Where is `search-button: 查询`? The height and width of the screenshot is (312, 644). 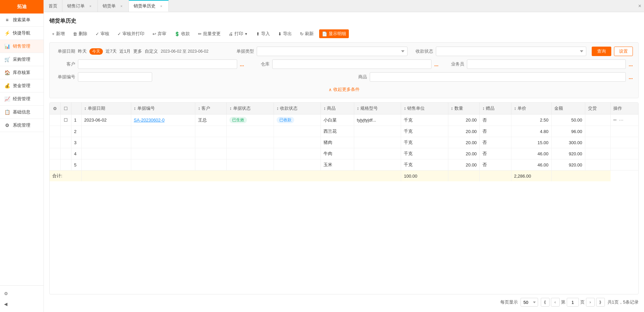 search-button: 查询 is located at coordinates (601, 51).